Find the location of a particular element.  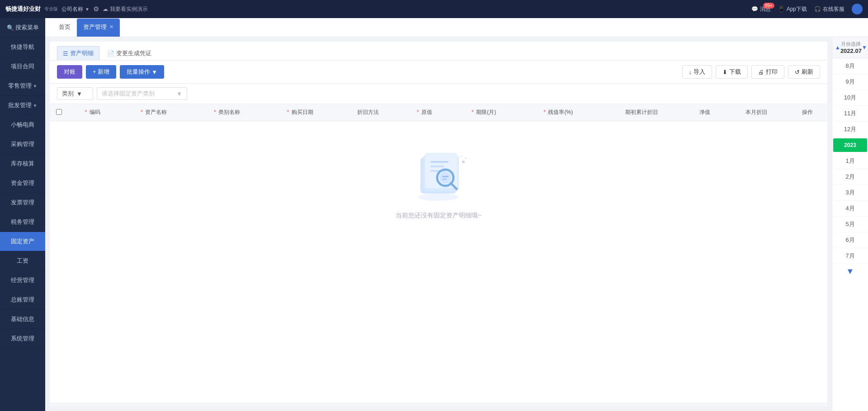

sidebar-item-label: 税务管理 is located at coordinates (23, 222).